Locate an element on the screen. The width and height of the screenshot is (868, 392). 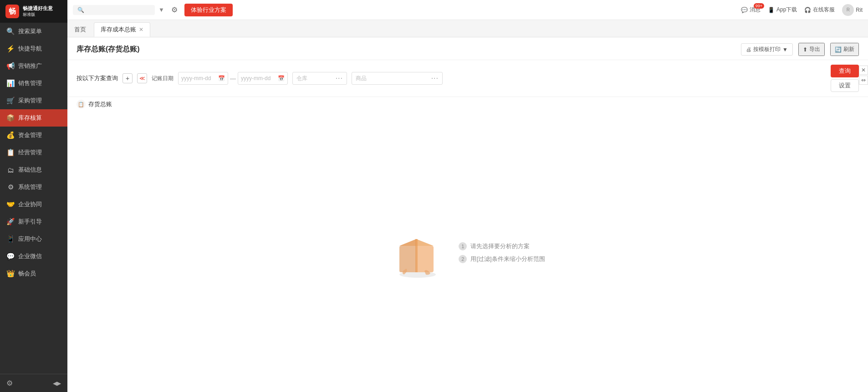
sidebar-item-label: 资金管理 is located at coordinates (30, 135).